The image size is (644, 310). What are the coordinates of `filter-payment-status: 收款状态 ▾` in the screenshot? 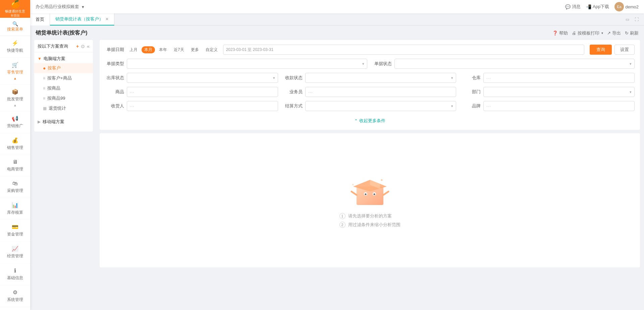 It's located at (370, 78).